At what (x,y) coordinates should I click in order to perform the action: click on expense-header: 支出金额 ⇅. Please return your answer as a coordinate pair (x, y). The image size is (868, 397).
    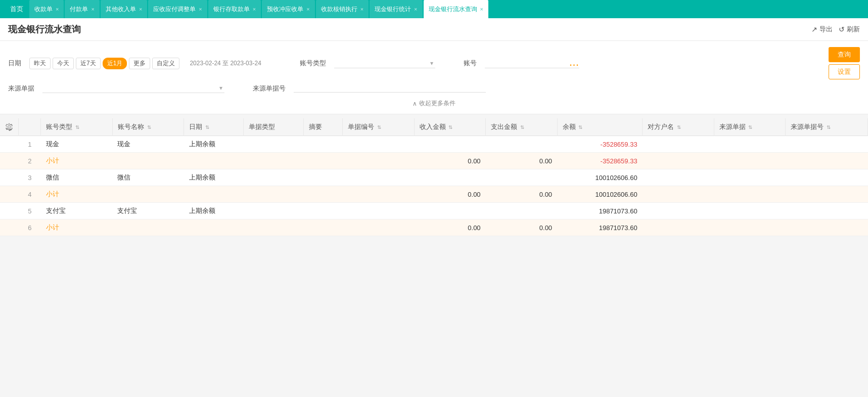
    Looking at the image, I should click on (522, 127).